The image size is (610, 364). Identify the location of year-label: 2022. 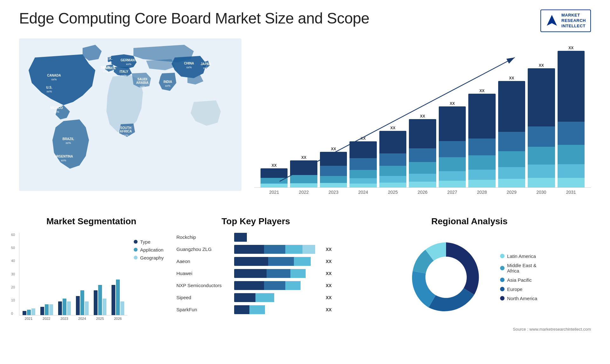
(304, 192).